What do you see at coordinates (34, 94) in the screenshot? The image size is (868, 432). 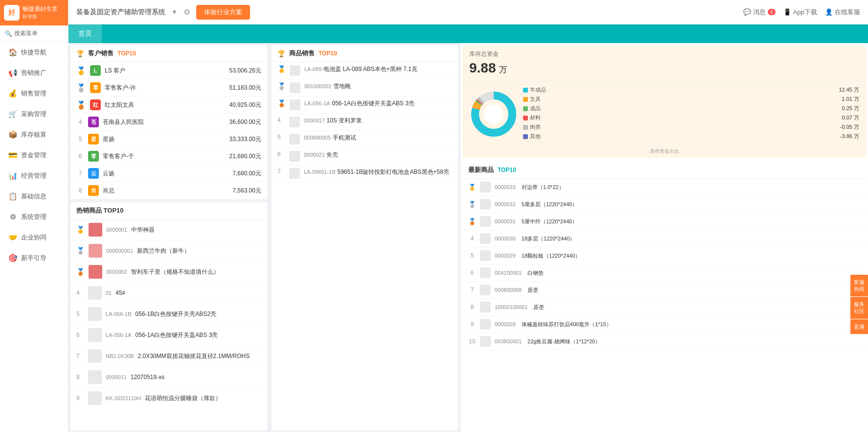 I see `nav-label-xiaoshou: 销售管理` at bounding box center [34, 94].